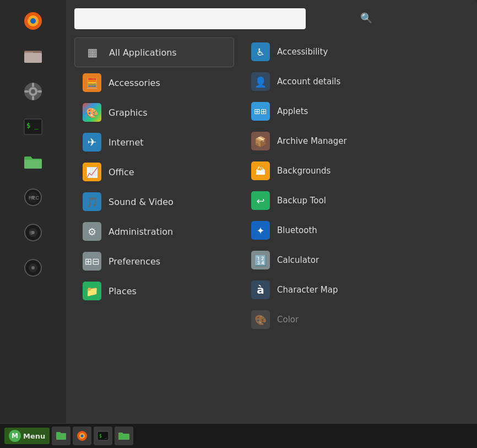 This screenshot has width=477, height=448. Describe the element at coordinates (33, 127) in the screenshot. I see `terminal-icon: $ _` at that location.